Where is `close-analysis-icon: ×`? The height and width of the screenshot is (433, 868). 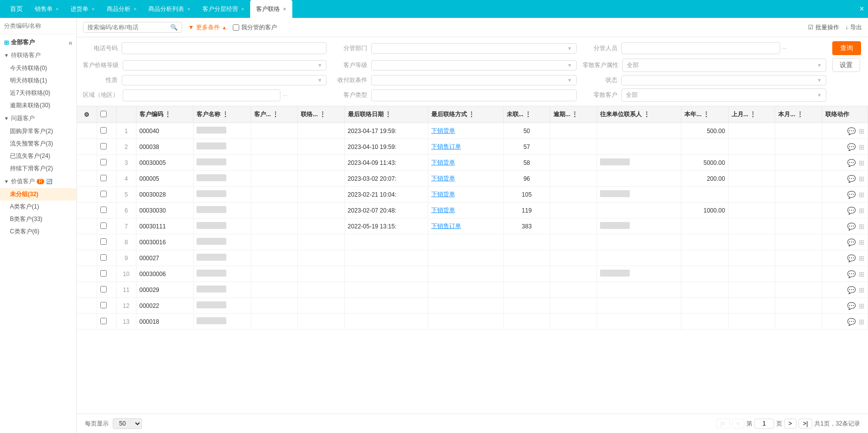
close-analysis-icon: × is located at coordinates (135, 9).